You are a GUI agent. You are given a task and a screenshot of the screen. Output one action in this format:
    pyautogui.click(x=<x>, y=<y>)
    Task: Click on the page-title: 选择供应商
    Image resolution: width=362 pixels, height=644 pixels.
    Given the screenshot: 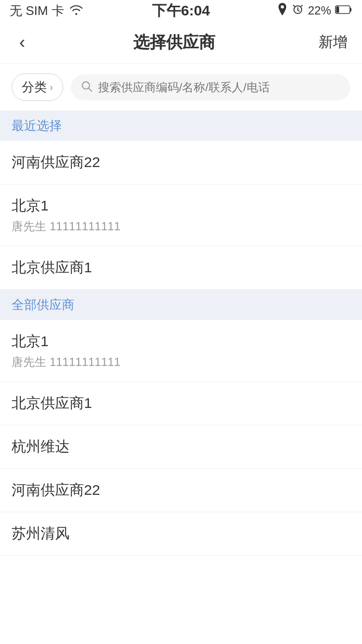 What is the action you would take?
    pyautogui.click(x=174, y=42)
    